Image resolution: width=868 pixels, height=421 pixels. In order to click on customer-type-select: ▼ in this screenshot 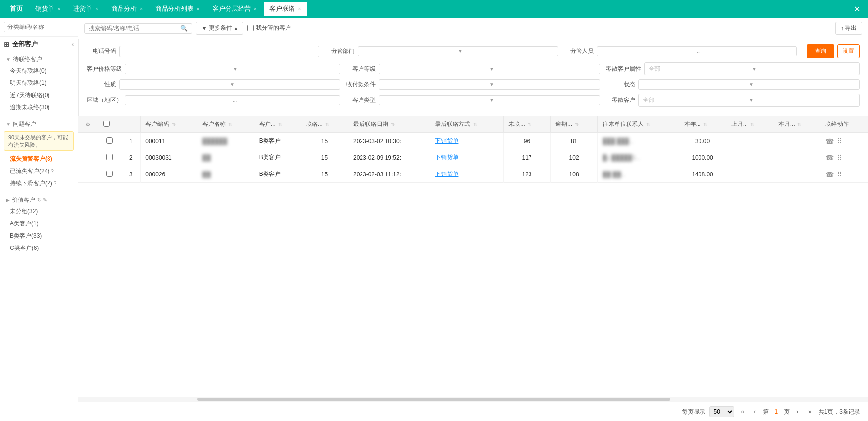, I will do `click(489, 100)`.